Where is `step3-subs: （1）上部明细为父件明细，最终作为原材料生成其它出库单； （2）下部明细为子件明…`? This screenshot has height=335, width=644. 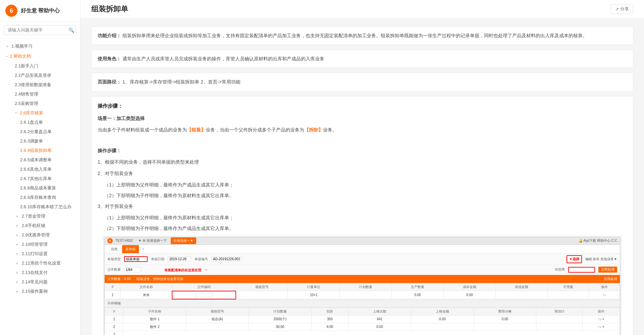
step3-subs: （1）上部明细为父件明细，最终作为原材料生成其它出库单； （2）下部明细为子件明… is located at coordinates (362, 223).